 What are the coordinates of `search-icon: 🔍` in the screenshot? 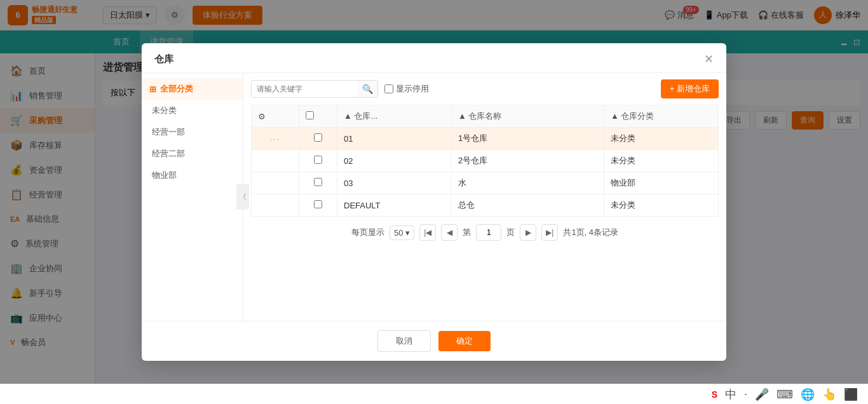 It's located at (367, 89).